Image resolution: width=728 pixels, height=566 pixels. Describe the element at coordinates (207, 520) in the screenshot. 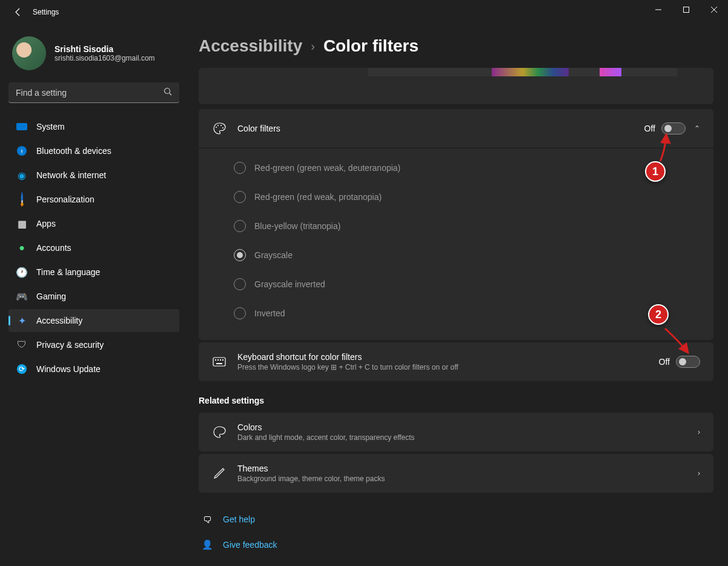

I see `help-icon: 🗨` at that location.